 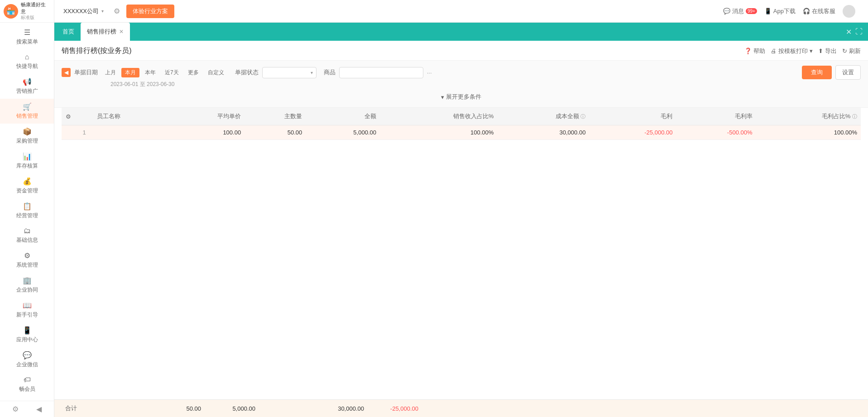 I want to click on row-gross: -25,000.00, so click(x=633, y=133).